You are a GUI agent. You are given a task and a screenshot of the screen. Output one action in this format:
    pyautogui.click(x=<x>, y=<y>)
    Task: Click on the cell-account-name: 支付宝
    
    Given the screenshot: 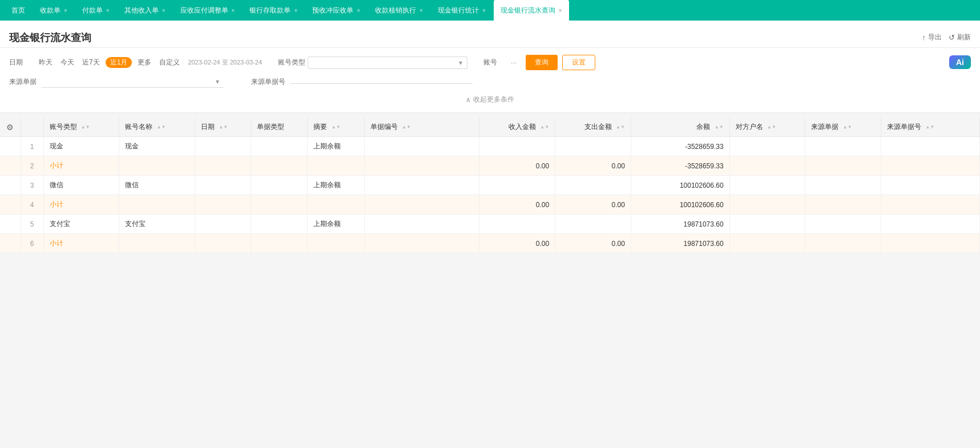 What is the action you would take?
    pyautogui.click(x=158, y=224)
    